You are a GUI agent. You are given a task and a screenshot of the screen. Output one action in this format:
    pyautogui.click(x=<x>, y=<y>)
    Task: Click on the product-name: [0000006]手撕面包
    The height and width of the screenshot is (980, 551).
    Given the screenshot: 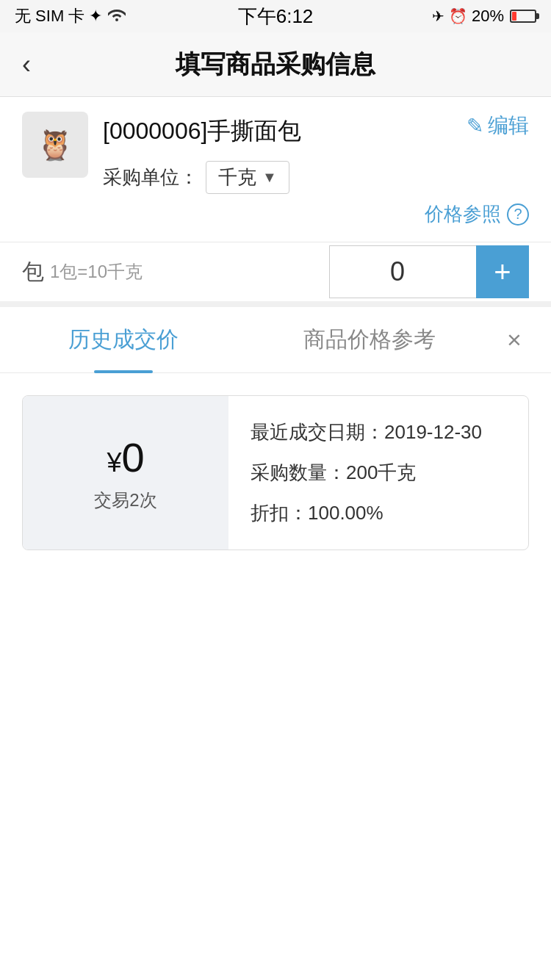 What is the action you would take?
    pyautogui.click(x=202, y=131)
    